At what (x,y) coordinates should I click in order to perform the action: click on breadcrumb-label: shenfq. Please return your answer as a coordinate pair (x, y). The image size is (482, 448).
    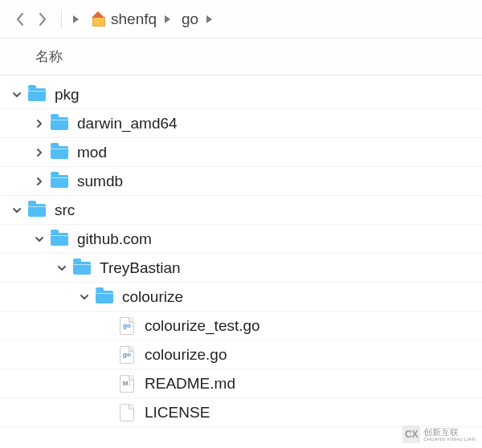
    Looking at the image, I should click on (133, 19).